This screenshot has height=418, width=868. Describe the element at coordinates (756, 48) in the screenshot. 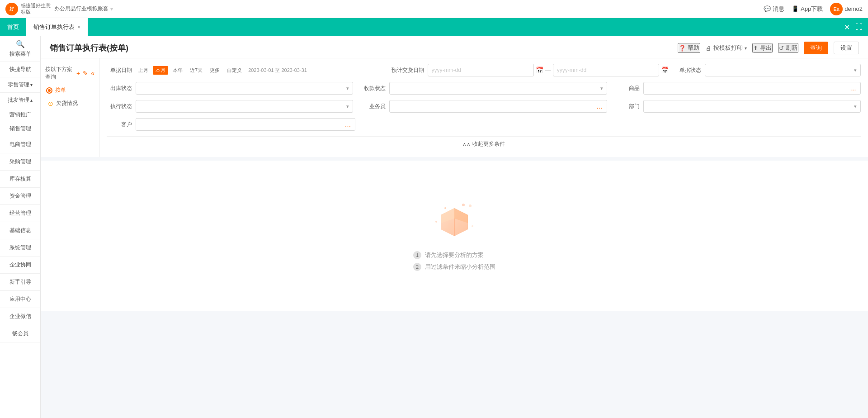

I see `export-icon: ⬆` at that location.